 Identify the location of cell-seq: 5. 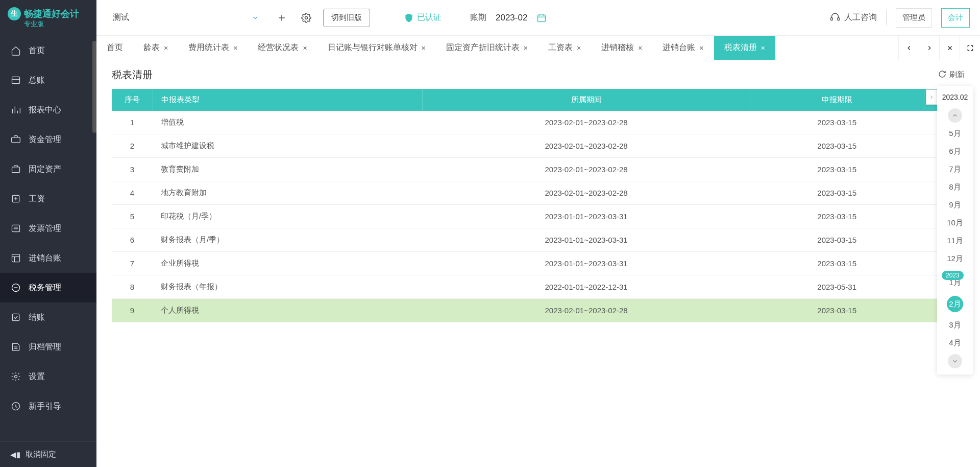
(132, 217).